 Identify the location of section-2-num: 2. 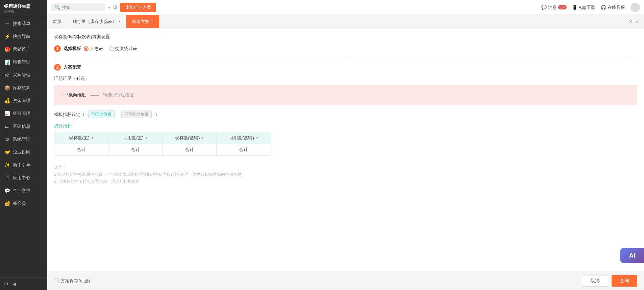
(57, 67).